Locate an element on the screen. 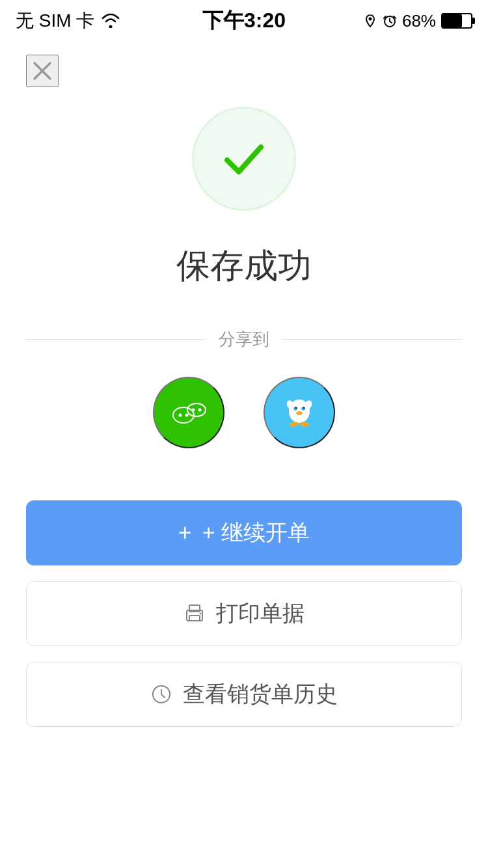 The width and height of the screenshot is (488, 868). history-button: 查看销货单历史 is located at coordinates (244, 694).